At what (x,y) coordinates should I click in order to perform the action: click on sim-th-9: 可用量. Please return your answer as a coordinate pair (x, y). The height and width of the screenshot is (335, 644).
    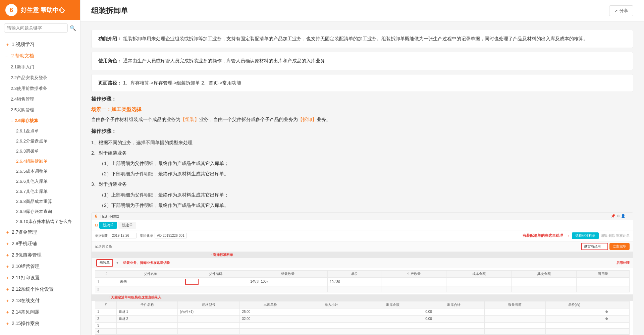
    Looking at the image, I should click on (603, 274).